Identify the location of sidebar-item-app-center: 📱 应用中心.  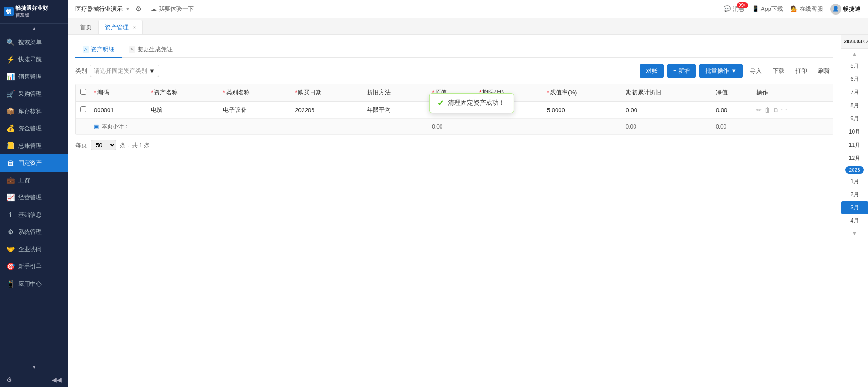
(34, 284).